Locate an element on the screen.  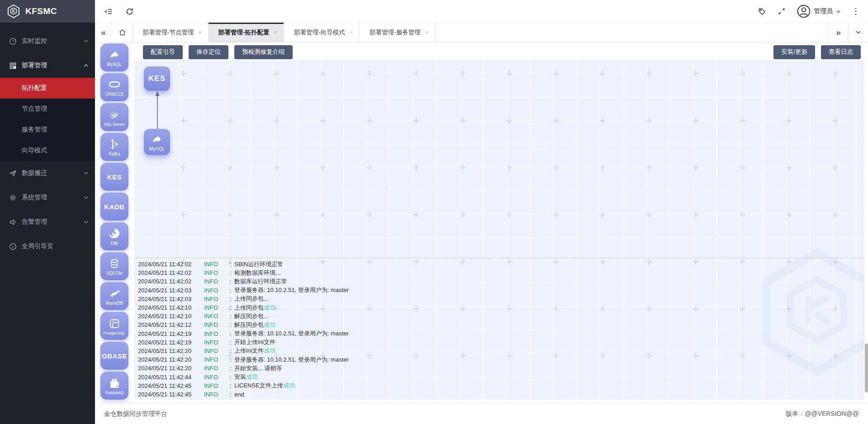
sidebar-collapse-icon is located at coordinates (109, 11).